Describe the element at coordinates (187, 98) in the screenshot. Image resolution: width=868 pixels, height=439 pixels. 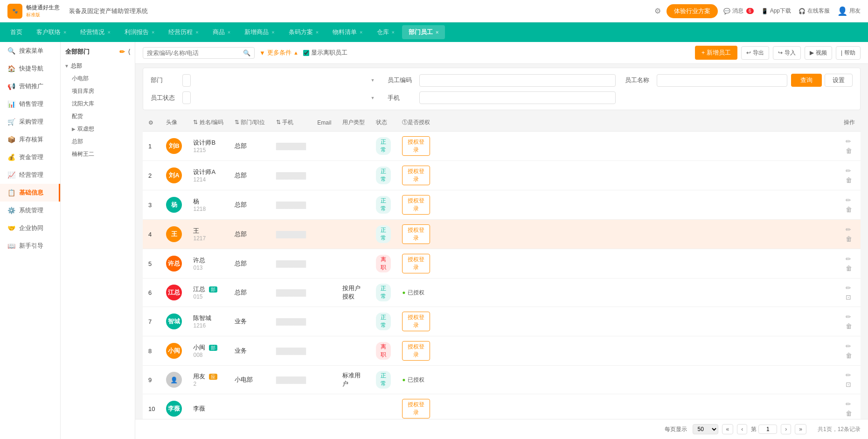
I see `status-select` at that location.